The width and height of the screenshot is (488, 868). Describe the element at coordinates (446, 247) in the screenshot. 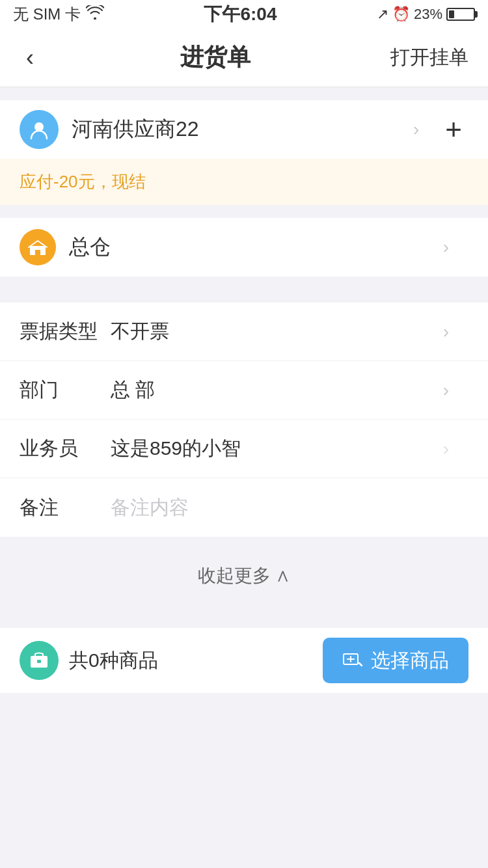

I see `chevron-right-icon-warehouse: ›` at that location.